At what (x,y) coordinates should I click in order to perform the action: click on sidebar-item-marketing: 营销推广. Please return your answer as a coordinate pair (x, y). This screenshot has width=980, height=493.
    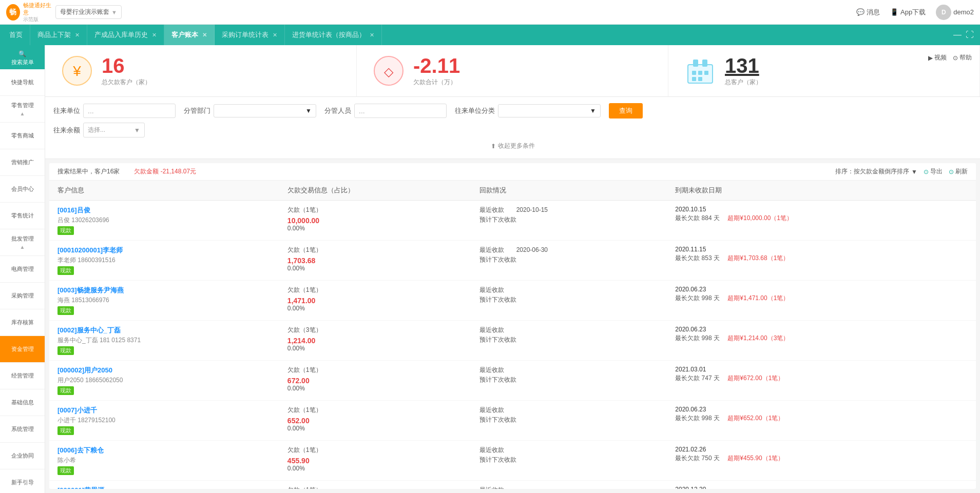
    Looking at the image, I should click on (23, 163).